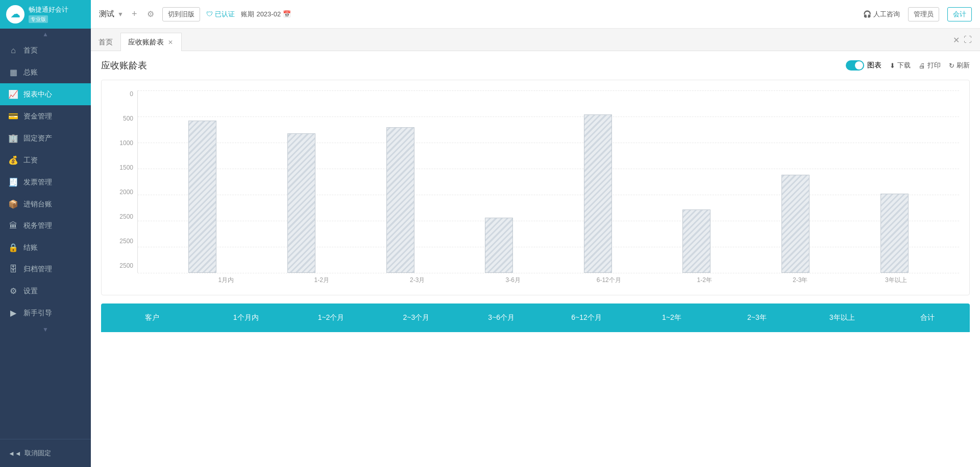 This screenshot has height=467, width=980. Describe the element at coordinates (13, 94) in the screenshot. I see `reports-icon: 📈` at that location.